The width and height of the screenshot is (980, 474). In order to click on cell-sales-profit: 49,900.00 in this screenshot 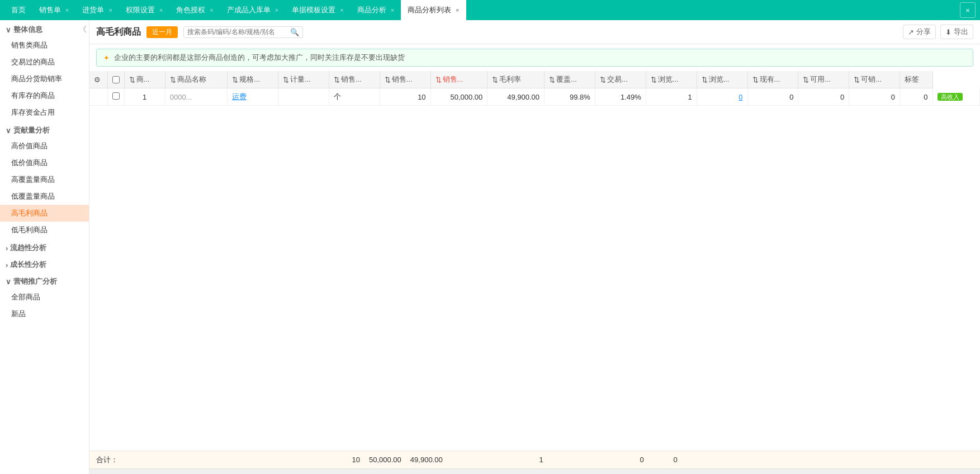, I will do `click(516, 97)`.